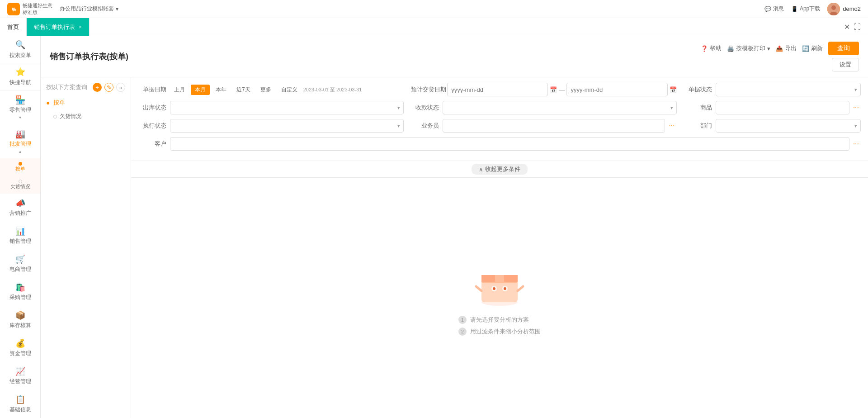 This screenshot has height=418, width=868. What do you see at coordinates (500, 169) in the screenshot?
I see `collapse-btn: ∧ 收起更多条件` at bounding box center [500, 169].